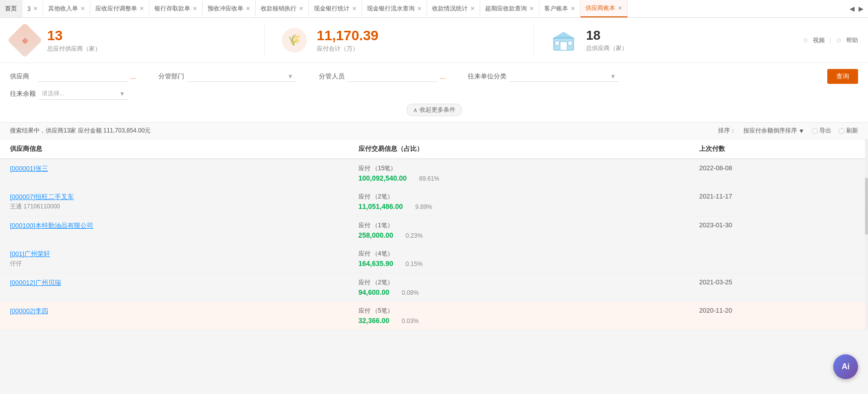 The height and width of the screenshot is (394, 868). I want to click on person-filter-label: 分管人员, so click(332, 76).